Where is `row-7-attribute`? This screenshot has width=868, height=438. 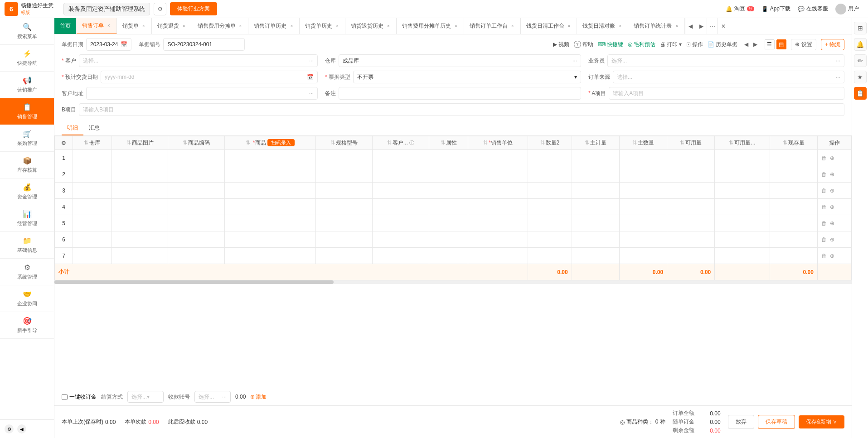
row-7-attribute is located at coordinates (449, 256).